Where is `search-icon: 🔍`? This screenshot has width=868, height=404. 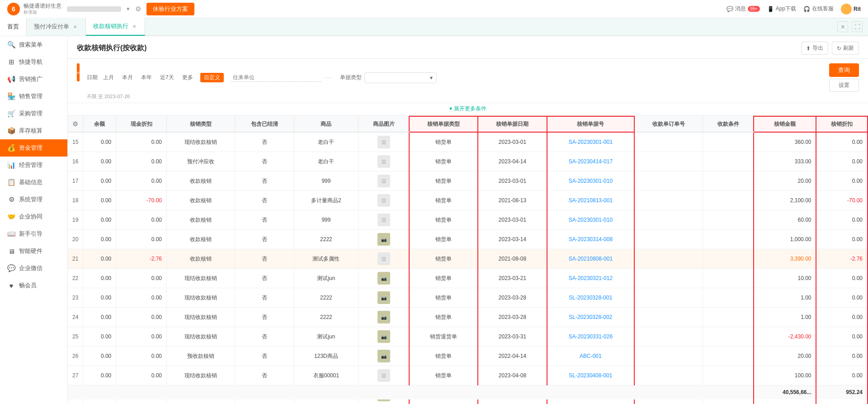 search-icon: 🔍 is located at coordinates (11, 45).